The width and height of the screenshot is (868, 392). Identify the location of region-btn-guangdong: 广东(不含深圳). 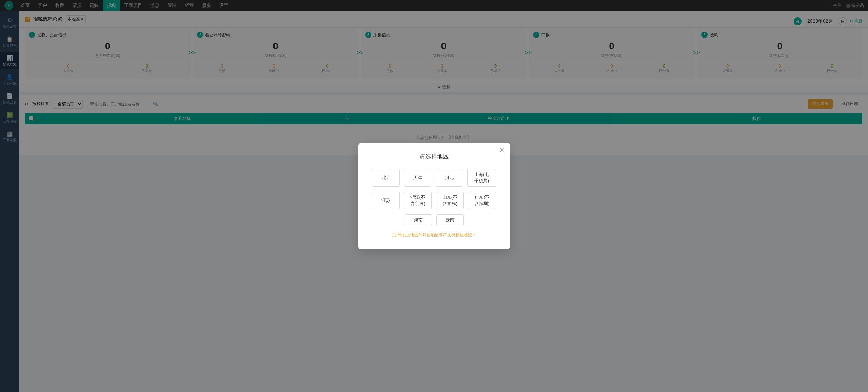
(482, 200).